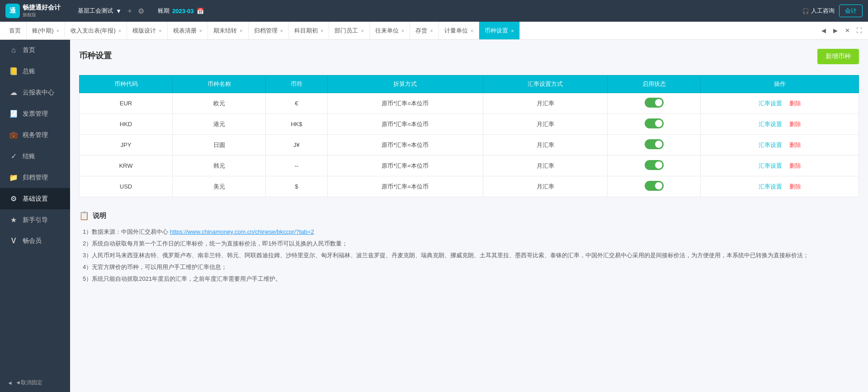 Image resolution: width=868 pixels, height=392 pixels. I want to click on sidebar-item-archive: 📁 归档管理, so click(35, 177).